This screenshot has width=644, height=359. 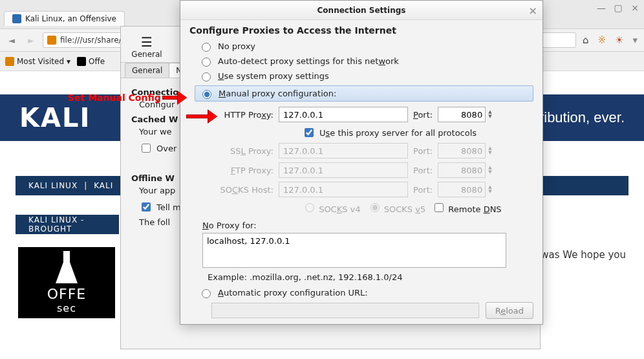 I want to click on cookie-icon: ☀, so click(x=619, y=40).